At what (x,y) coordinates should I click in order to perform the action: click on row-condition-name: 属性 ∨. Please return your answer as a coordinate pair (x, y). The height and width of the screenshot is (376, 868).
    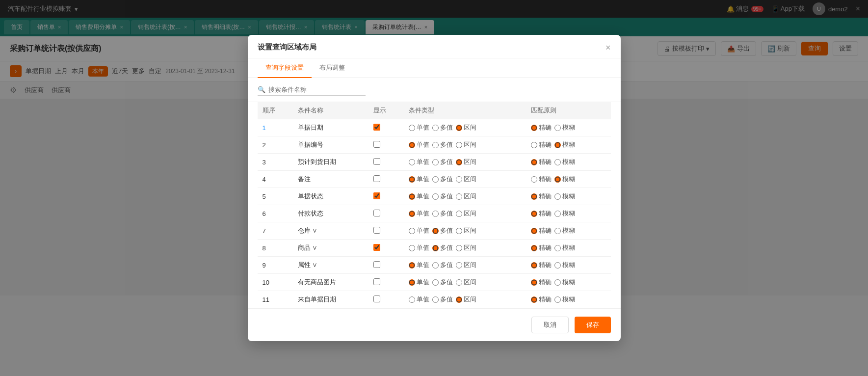
    Looking at the image, I should click on (331, 265).